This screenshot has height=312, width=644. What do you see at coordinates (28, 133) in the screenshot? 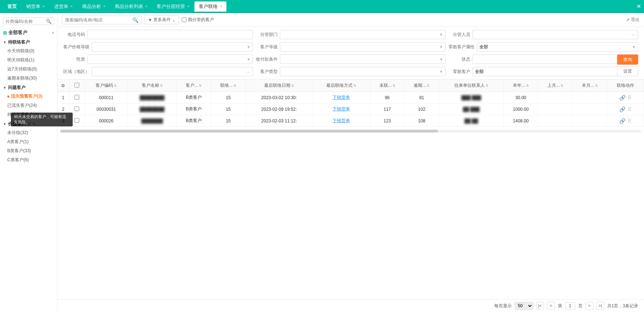
I see `sidebar-item-ungroup: 未分组(32)` at bounding box center [28, 133].